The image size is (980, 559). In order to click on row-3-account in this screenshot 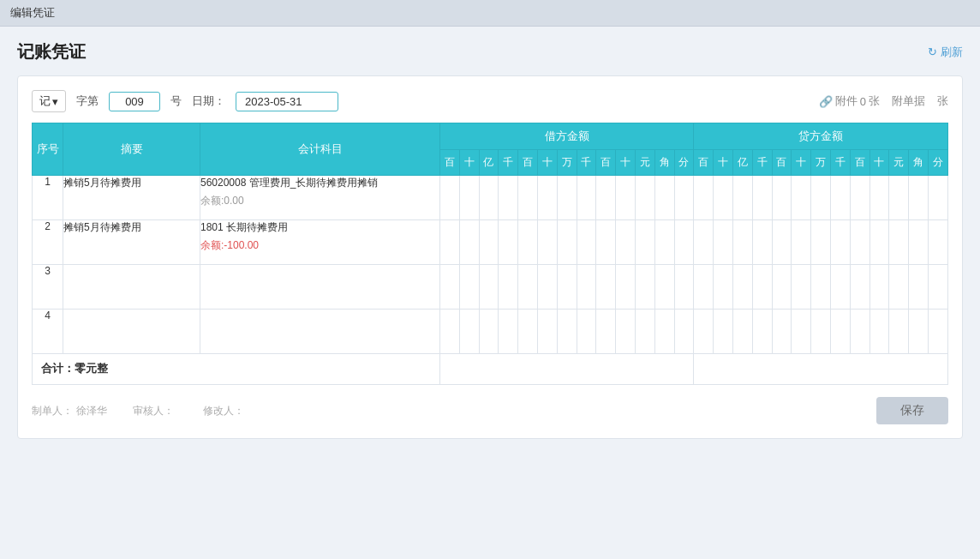, I will do `click(320, 287)`.